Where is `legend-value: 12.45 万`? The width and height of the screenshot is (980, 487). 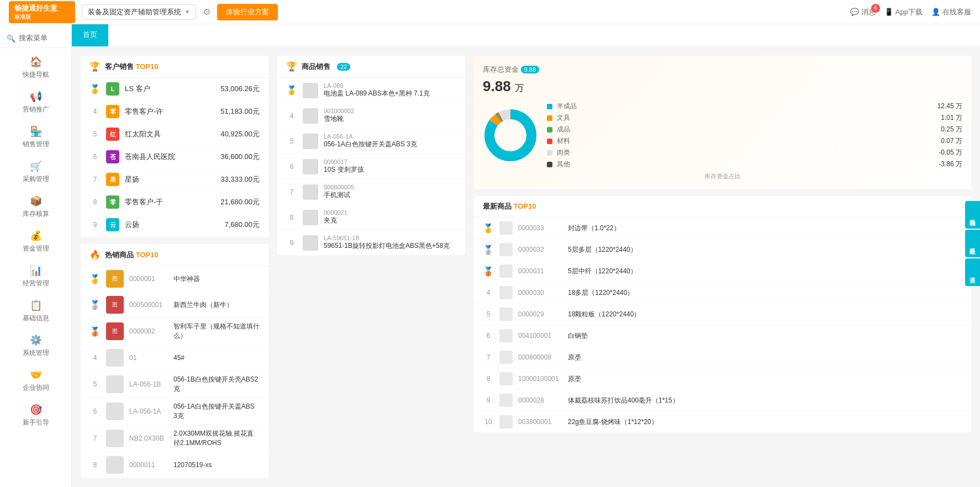 legend-value: 12.45 万 is located at coordinates (946, 106).